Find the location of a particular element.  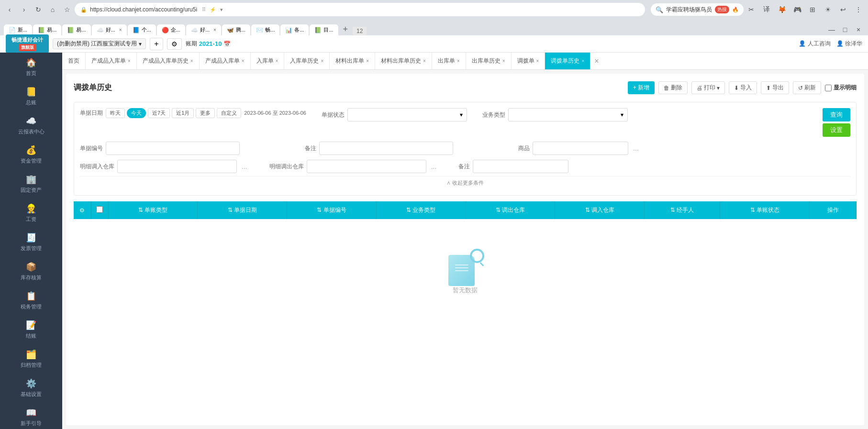

browser-tab-10: 📗 目... is located at coordinates (323, 30).